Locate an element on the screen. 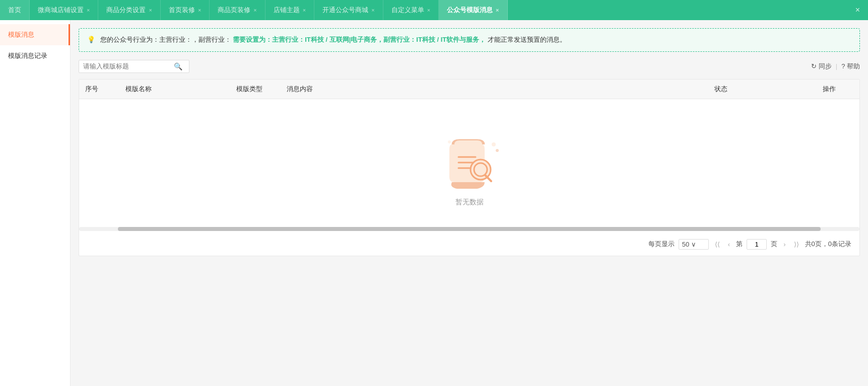  page-size-label: 每页显示 is located at coordinates (661, 244).